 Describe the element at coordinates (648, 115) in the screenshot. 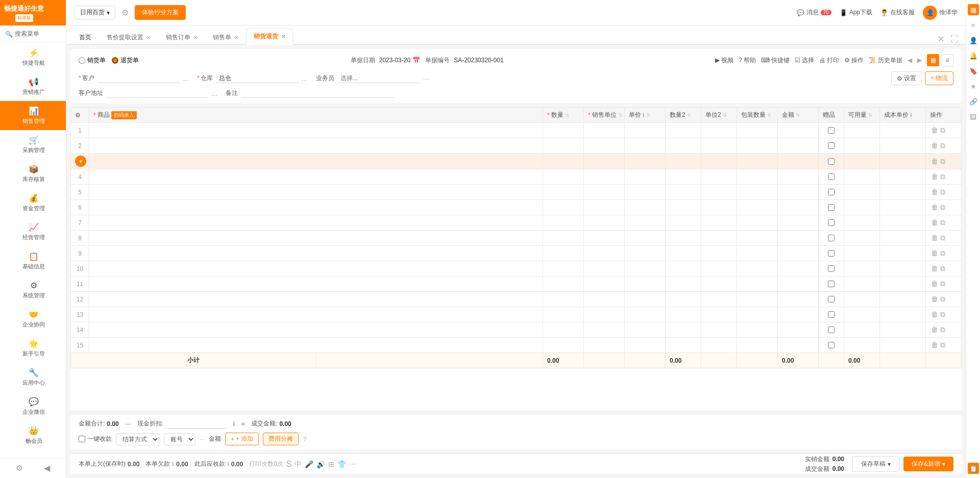

I see `price-sort-icon: ⇅` at that location.